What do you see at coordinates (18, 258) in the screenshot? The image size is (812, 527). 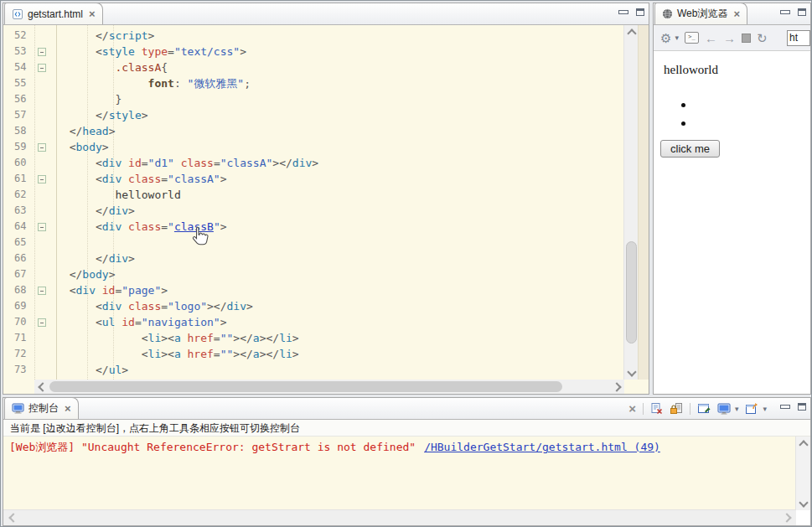 I see `line-number: 66` at bounding box center [18, 258].